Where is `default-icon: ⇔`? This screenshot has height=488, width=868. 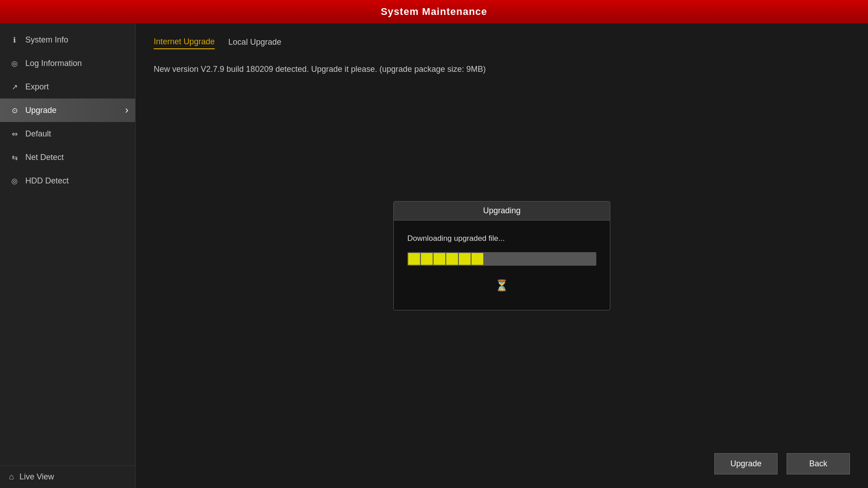
default-icon: ⇔ is located at coordinates (14, 134).